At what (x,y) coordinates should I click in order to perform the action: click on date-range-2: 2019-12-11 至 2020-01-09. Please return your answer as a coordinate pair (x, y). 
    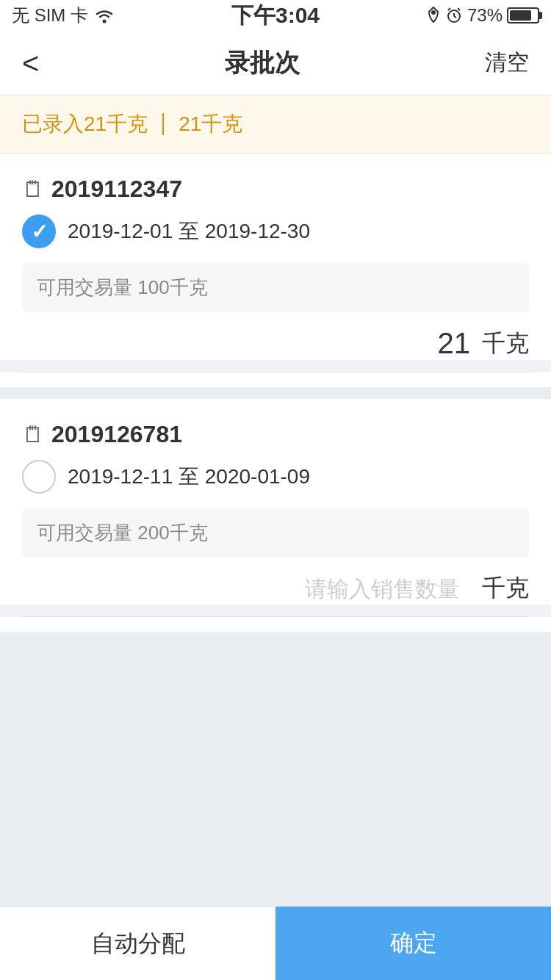
    Looking at the image, I should click on (189, 477).